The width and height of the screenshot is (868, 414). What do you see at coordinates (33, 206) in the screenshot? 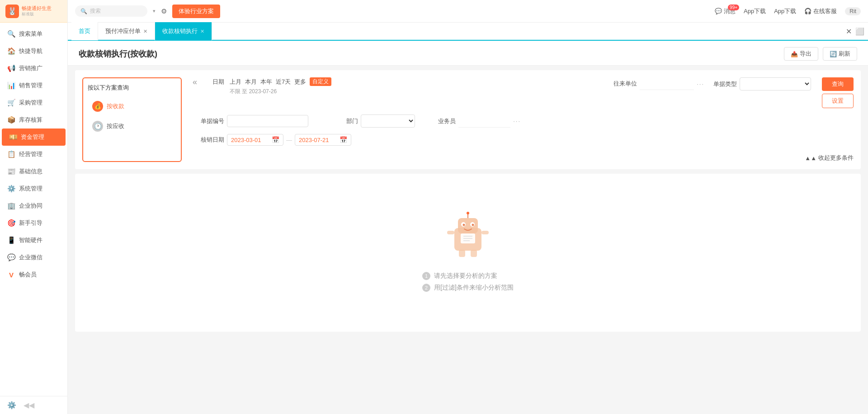
I see `sidebar-item-enterprise: 🏢 企业协同` at bounding box center [33, 206].